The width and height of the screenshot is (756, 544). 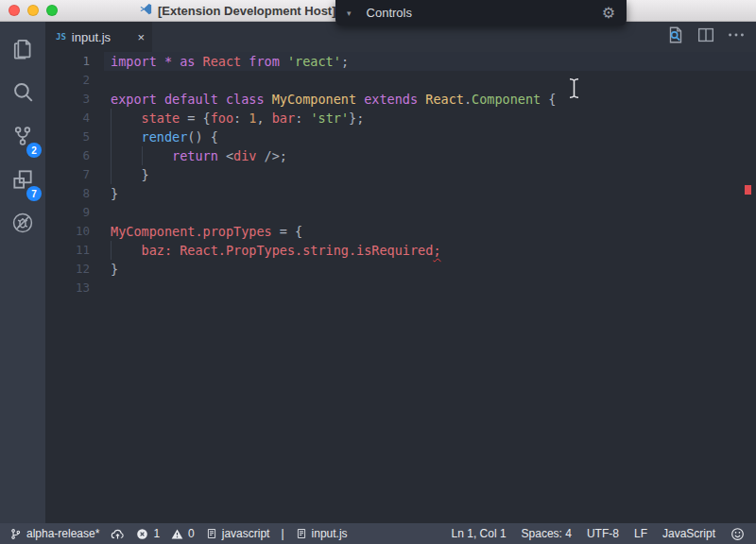 What do you see at coordinates (23, 51) in the screenshot?
I see `explorer-icon` at bounding box center [23, 51].